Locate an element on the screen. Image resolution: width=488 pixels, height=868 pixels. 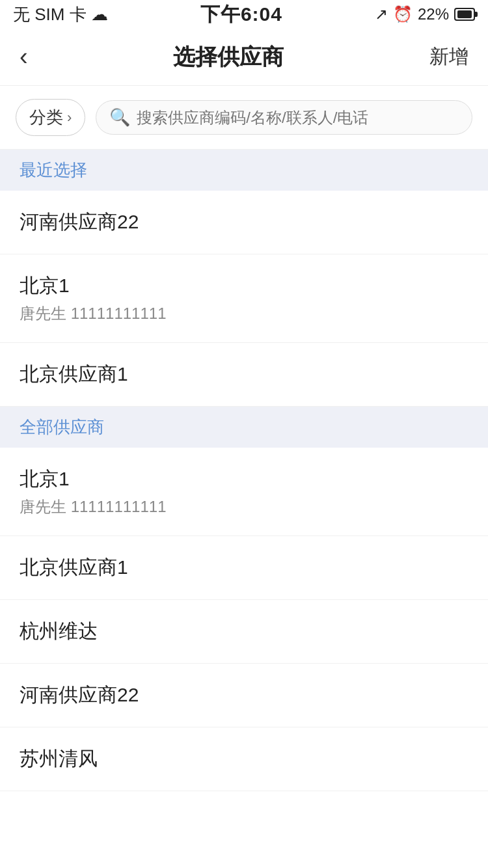
recent-section-header: 最近选择 is located at coordinates (244, 170).